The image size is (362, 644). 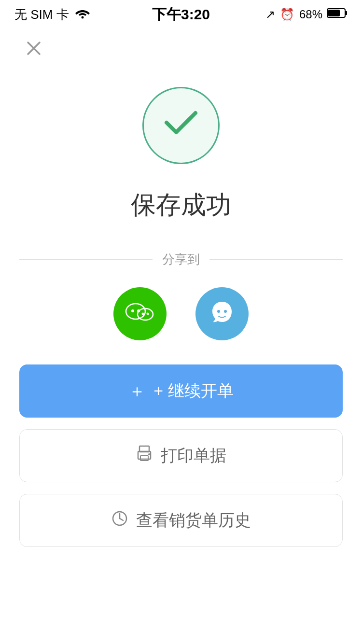 I want to click on share-section: 分享到, so click(x=181, y=295).